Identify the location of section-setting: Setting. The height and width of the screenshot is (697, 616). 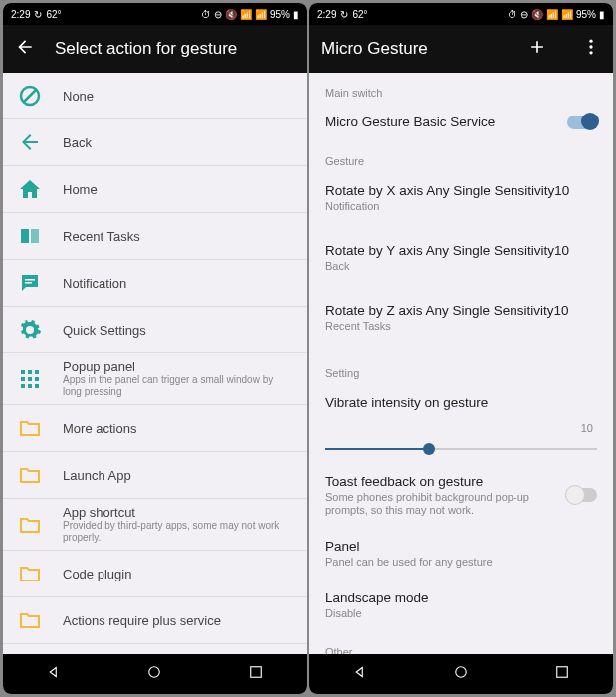
(462, 369).